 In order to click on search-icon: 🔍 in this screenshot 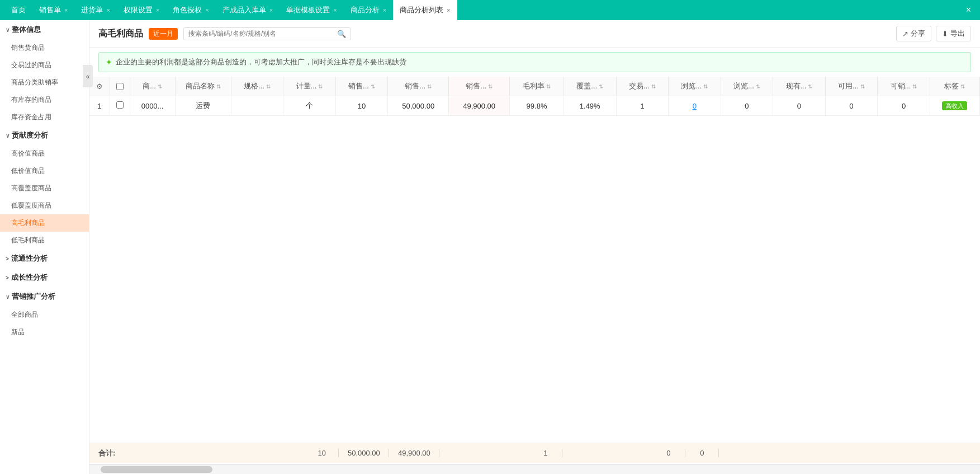, I will do `click(342, 34)`.